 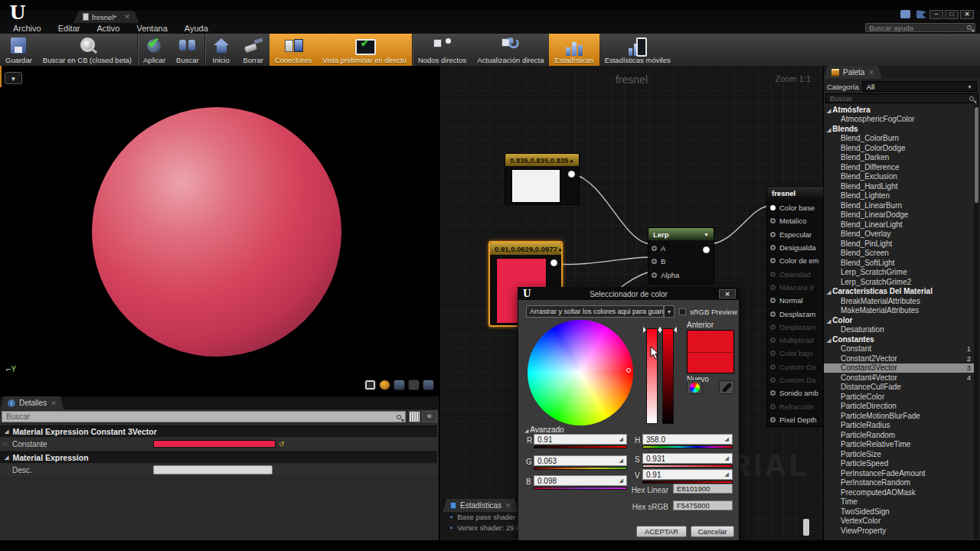 I want to click on palette-row: ParticleRandom, so click(x=899, y=435).